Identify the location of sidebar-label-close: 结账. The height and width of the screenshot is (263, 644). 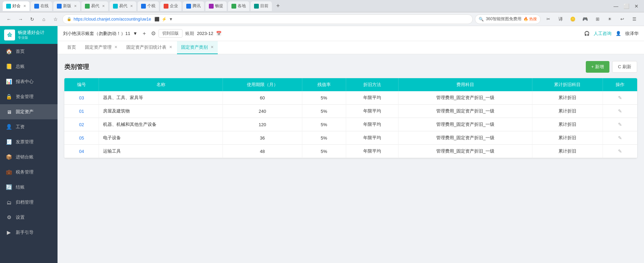
(20, 187).